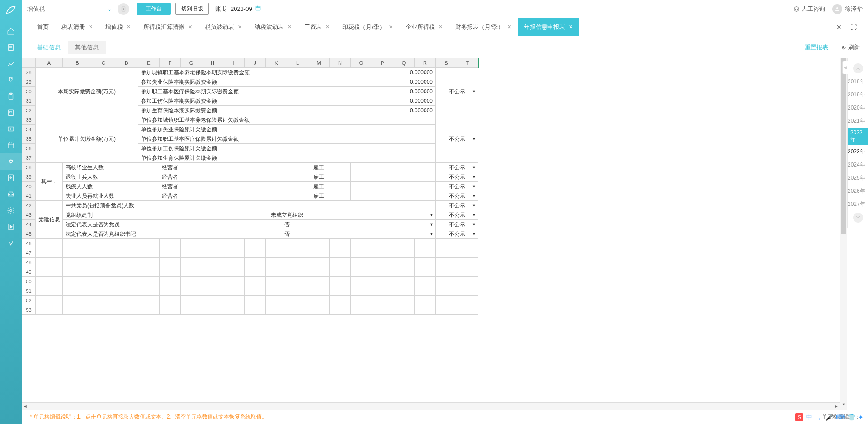 The width and height of the screenshot is (868, 424). Describe the element at coordinates (11, 178) in the screenshot. I see `nav-export-icon` at that location.